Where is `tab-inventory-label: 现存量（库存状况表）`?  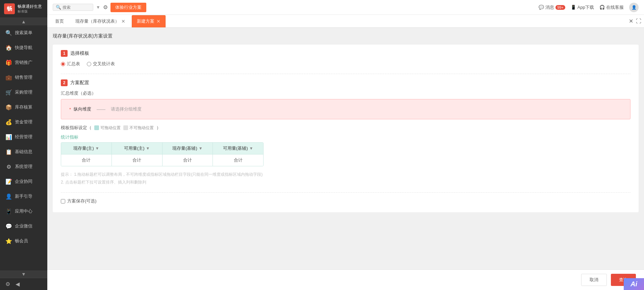 tab-inventory-label: 现存量（库存状况表） is located at coordinates (97, 21).